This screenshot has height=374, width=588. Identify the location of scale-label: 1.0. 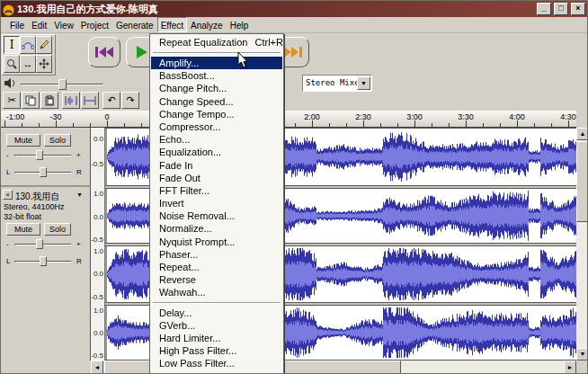
(99, 194).